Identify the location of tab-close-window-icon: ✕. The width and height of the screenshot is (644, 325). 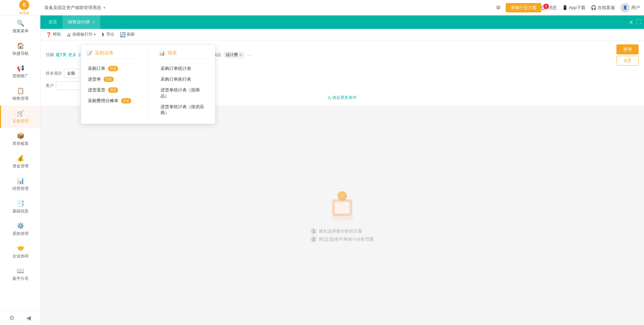
(631, 22).